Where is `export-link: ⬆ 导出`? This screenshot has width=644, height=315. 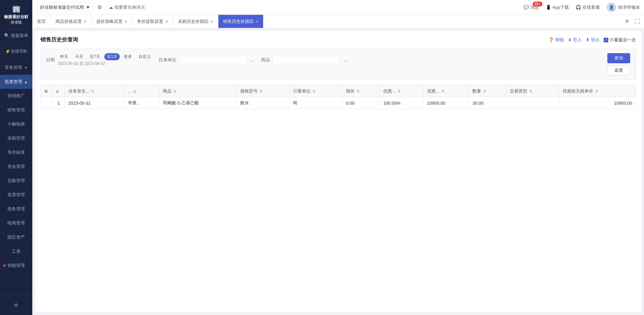
export-link: ⬆ 导出 is located at coordinates (593, 40).